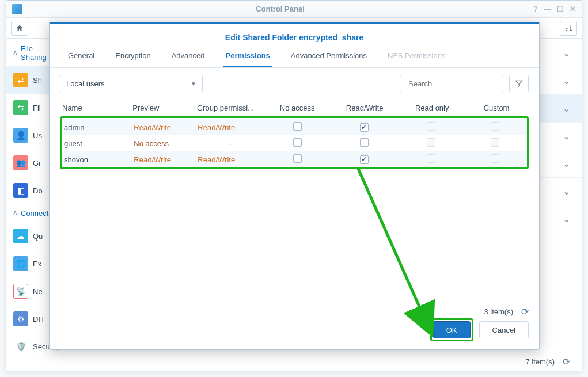 This screenshot has height=377, width=588. Describe the element at coordinates (21, 163) in the screenshot. I see `group-icon: 👥` at that location.